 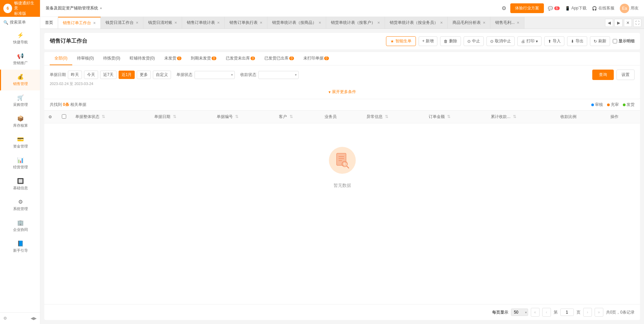 I want to click on sidebar-item-system: ⚙ 系统管理, so click(x=20, y=205).